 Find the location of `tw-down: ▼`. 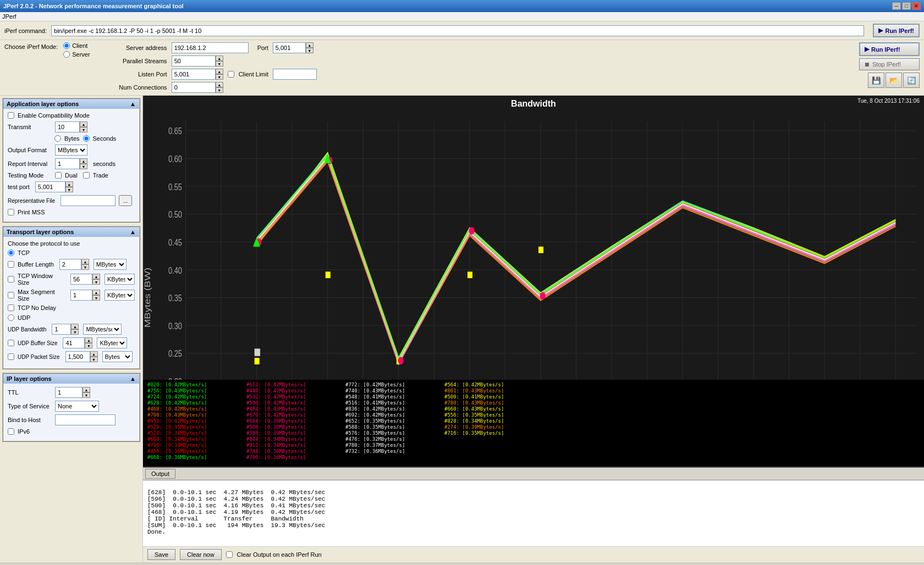

tw-down: ▼ is located at coordinates (96, 282).